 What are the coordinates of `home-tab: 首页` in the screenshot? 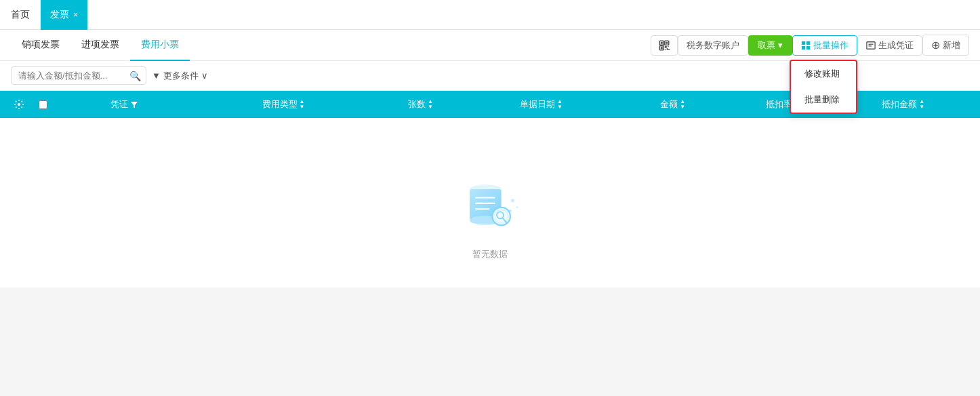 It's located at (24, 15).